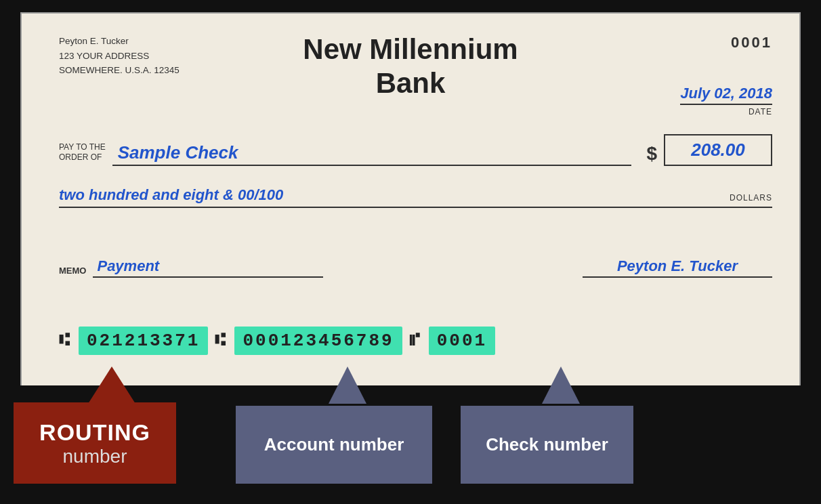  What do you see at coordinates (410, 66) in the screenshot?
I see `bank-name: New Millennium Bank` at bounding box center [410, 66].